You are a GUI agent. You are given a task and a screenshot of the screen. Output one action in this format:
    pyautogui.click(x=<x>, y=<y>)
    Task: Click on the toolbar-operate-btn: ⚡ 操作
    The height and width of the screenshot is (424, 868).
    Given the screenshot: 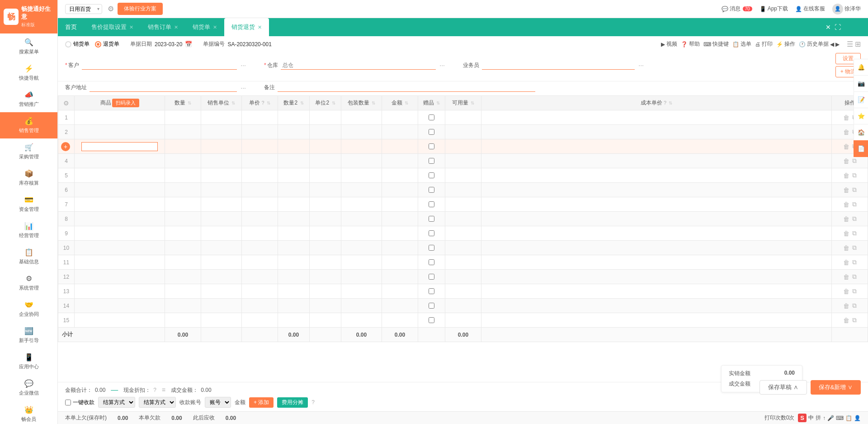 What is the action you would take?
    pyautogui.click(x=786, y=44)
    